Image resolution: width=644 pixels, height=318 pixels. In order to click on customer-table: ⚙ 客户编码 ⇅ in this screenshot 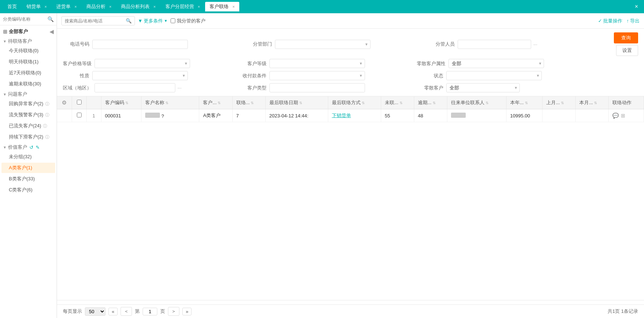, I will do `click(351, 109)`.